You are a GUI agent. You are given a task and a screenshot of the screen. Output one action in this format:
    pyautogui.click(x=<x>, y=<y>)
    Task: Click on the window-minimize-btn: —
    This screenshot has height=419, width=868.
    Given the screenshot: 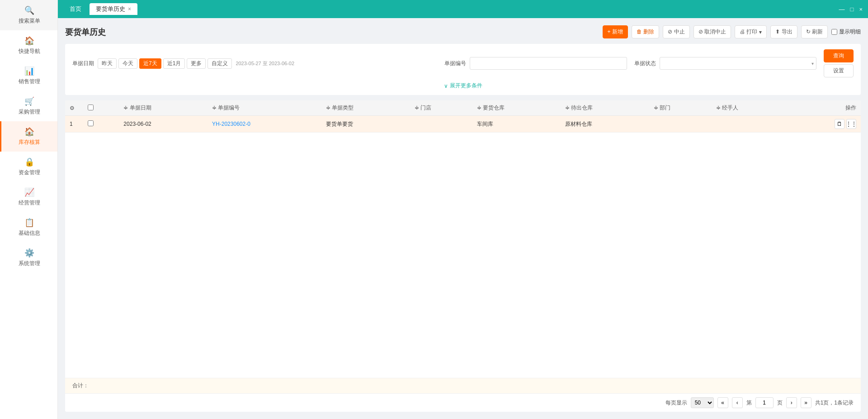 What is the action you would take?
    pyautogui.click(x=842, y=9)
    